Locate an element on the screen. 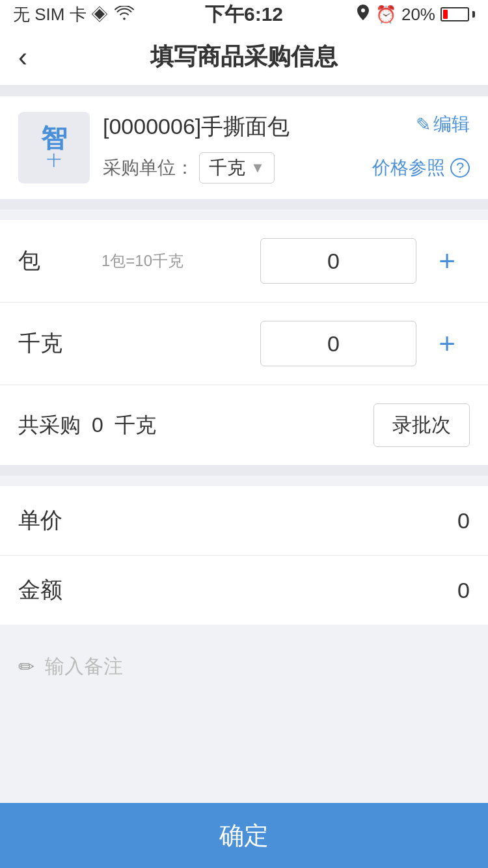  pencil-icon: ✏ is located at coordinates (26, 666).